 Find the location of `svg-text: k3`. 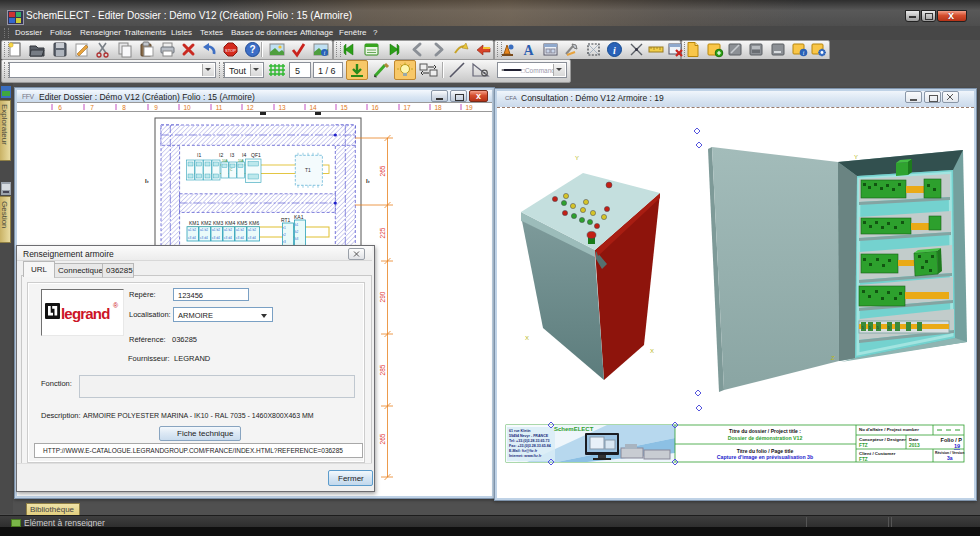

svg-text: k3 is located at coordinates (297, 239).